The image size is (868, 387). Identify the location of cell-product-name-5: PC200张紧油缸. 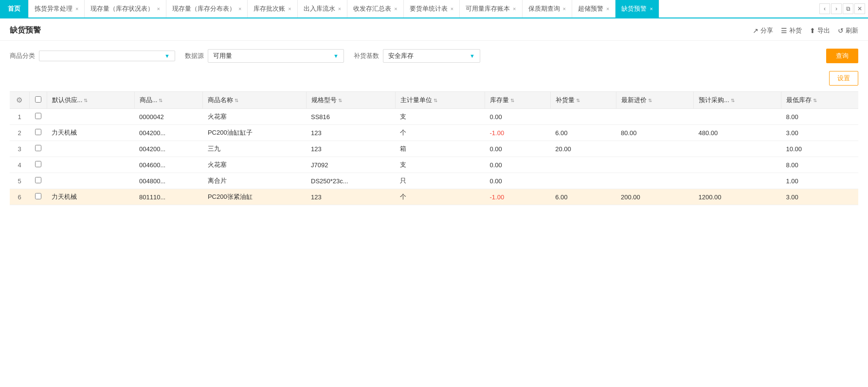
(254, 197).